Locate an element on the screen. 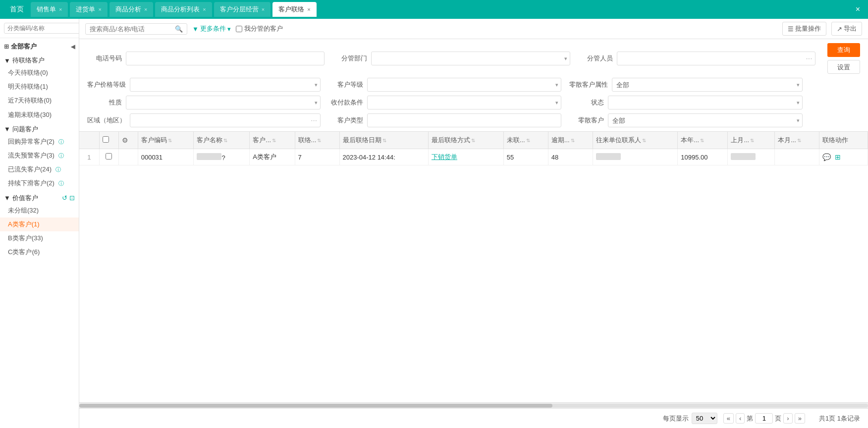 Image resolution: width=868 pixels, height=428 pixels. sidebar-item-class-c: C类客户(6) is located at coordinates (40, 252).